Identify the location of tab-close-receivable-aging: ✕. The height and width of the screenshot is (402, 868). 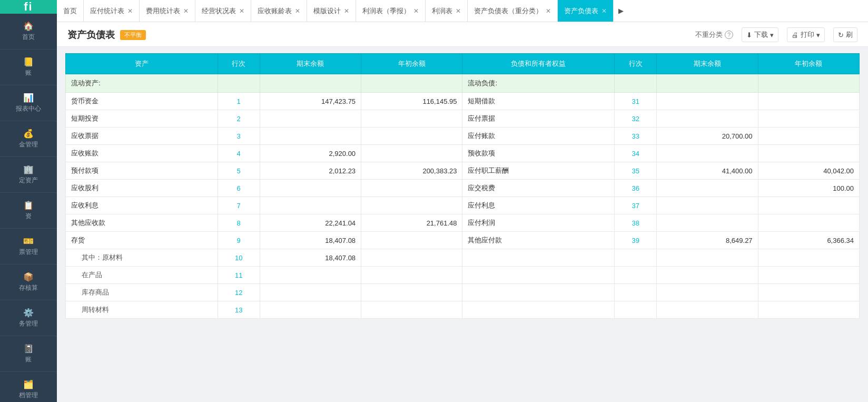
(298, 11).